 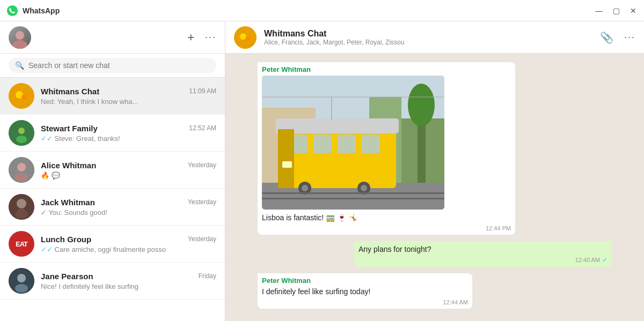 What do you see at coordinates (47, 138) in the screenshot?
I see `tick-icon-stewart: ✓✓` at bounding box center [47, 138].